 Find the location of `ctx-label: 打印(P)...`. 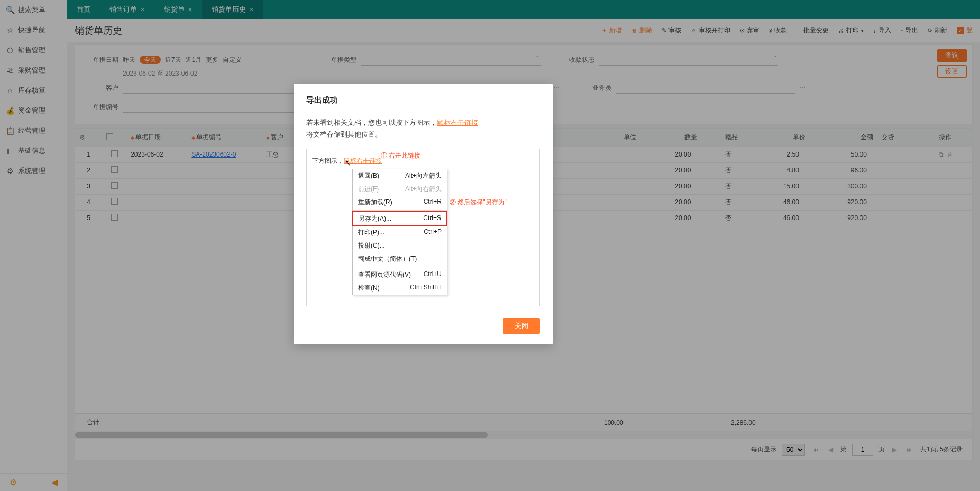

ctx-label: 打印(P)... is located at coordinates (371, 233).